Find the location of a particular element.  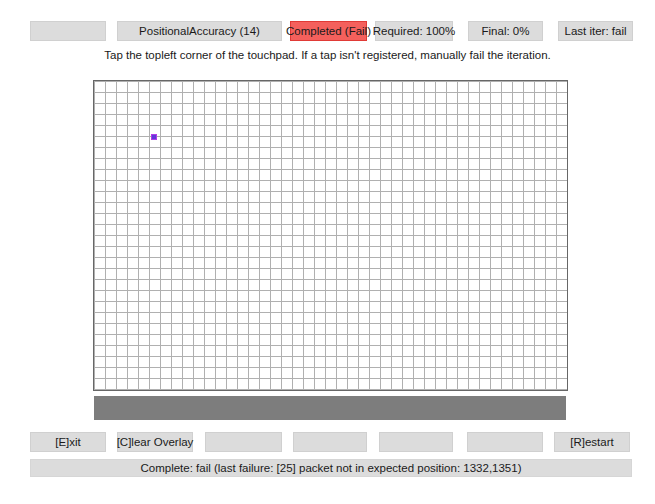

completion-status-bar: Complete: fail (last failure: [25] packe… is located at coordinates (331, 468).